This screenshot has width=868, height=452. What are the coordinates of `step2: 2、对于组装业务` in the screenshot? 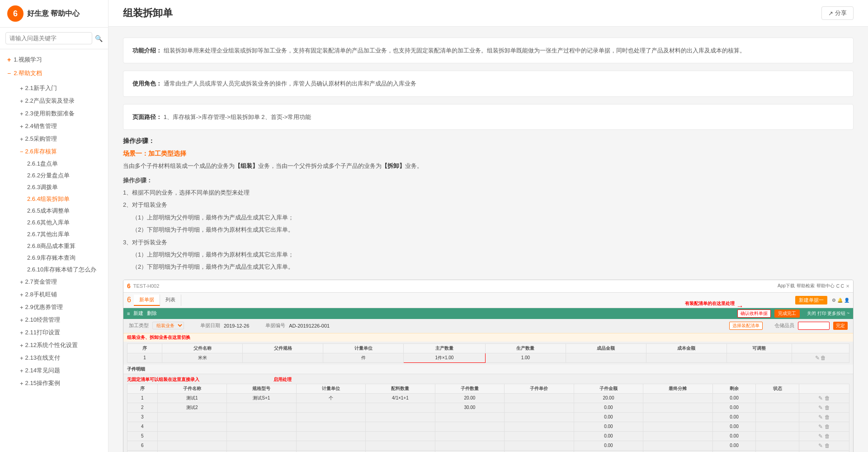 It's located at (488, 205).